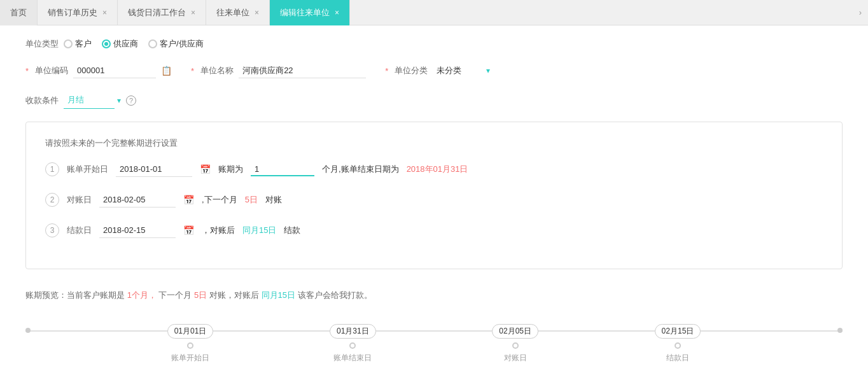 The image size is (868, 387). What do you see at coordinates (458, 71) in the screenshot?
I see `unit-category-value: 未分类` at bounding box center [458, 71].